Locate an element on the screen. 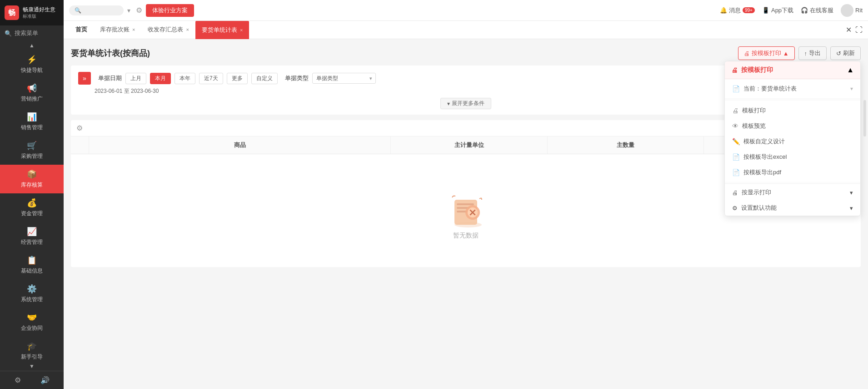 The height and width of the screenshot is (389, 868). topbar-dropdown-icon: ▾ is located at coordinates (129, 10).